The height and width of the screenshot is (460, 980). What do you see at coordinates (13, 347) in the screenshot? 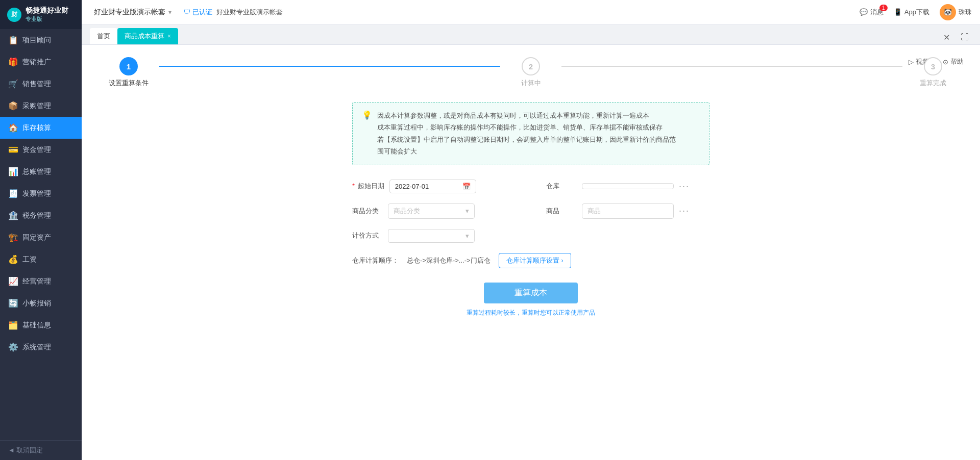
I see `system-icon: ⚙️` at bounding box center [13, 347].